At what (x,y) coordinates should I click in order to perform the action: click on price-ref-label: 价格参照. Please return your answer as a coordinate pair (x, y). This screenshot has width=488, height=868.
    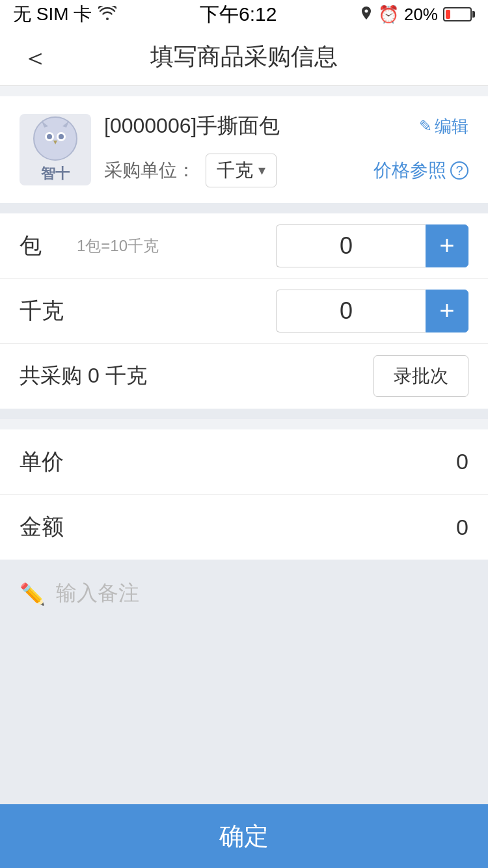
    Looking at the image, I should click on (410, 170).